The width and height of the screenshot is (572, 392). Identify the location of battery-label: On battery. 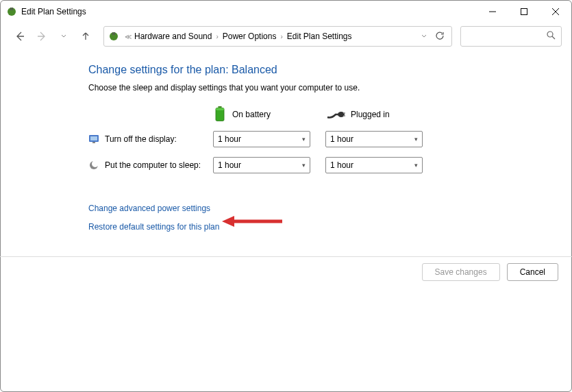
(251, 114).